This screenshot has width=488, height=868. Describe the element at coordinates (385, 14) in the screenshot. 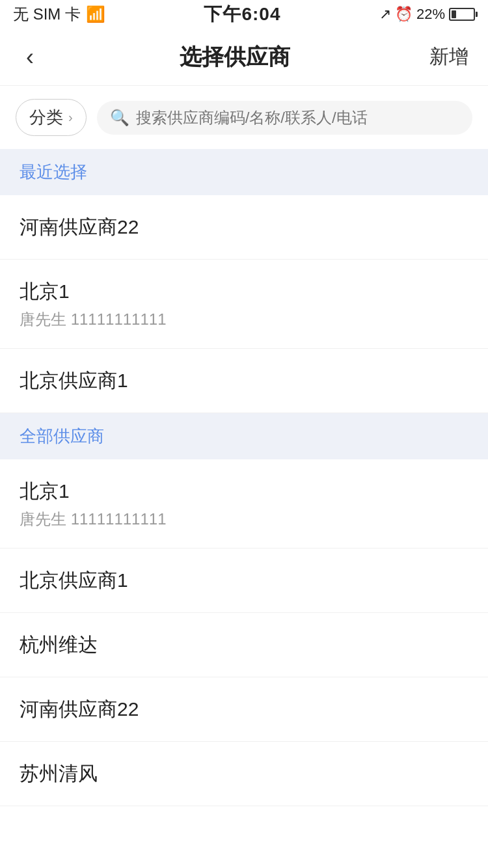

I see `location-icon: ↗` at that location.